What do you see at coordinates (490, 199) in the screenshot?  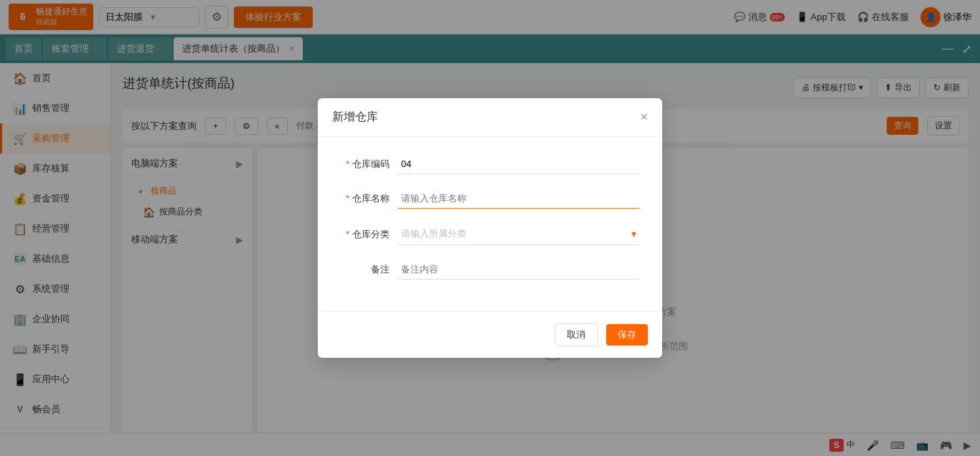 I see `form-row-name: 仓库名称` at bounding box center [490, 199].